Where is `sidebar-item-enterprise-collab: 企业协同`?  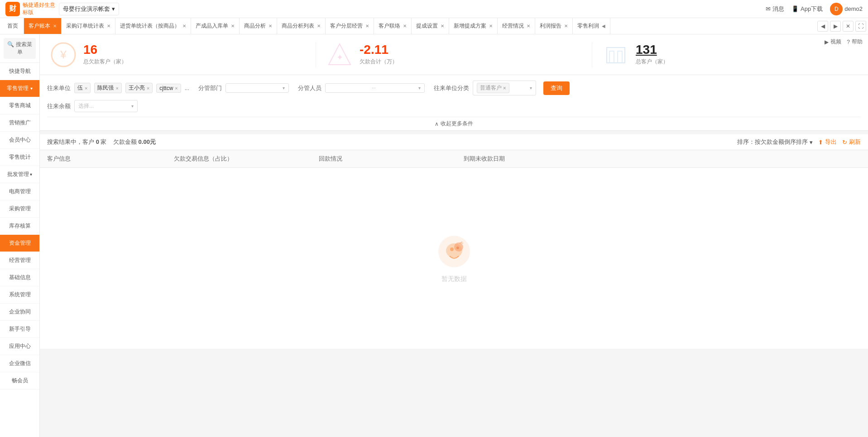
sidebar-item-enterprise-collab: 企业协同 is located at coordinates (20, 312).